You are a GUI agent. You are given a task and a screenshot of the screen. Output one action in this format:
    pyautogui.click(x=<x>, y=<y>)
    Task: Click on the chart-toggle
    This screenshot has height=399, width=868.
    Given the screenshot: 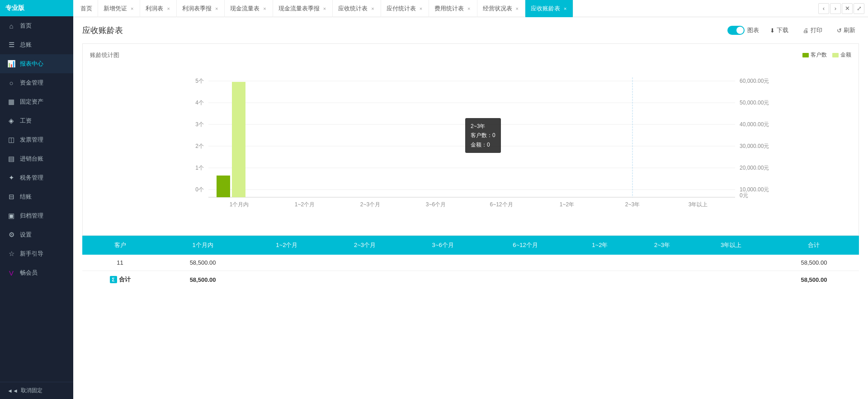 What is the action you would take?
    pyautogui.click(x=736, y=30)
    